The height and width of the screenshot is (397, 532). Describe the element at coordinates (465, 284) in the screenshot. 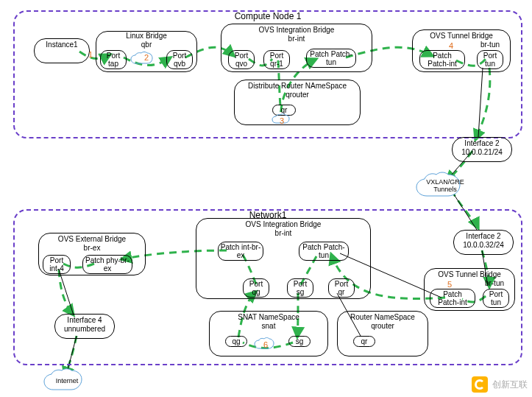

I see `ovs-tun-net-sub: br-tun` at that location.